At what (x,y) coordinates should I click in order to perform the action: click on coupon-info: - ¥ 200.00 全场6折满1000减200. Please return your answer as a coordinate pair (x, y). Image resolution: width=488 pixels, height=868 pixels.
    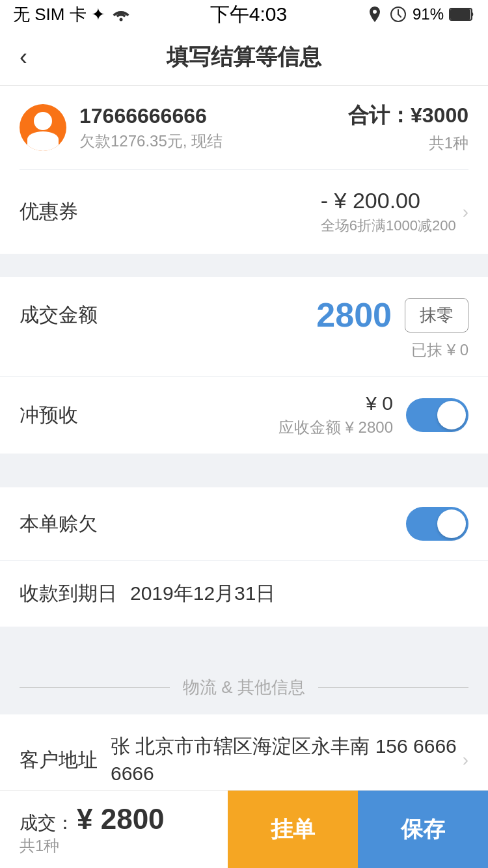
    Looking at the image, I should click on (388, 212).